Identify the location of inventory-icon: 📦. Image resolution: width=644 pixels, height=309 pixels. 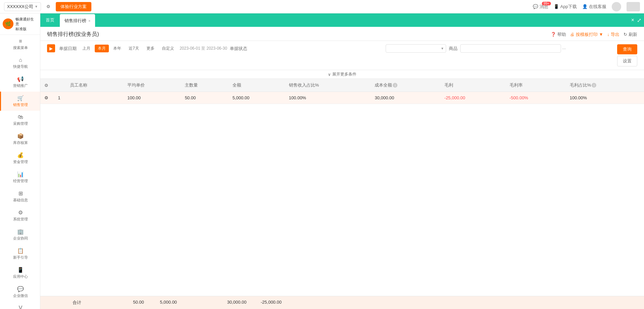
(20, 136).